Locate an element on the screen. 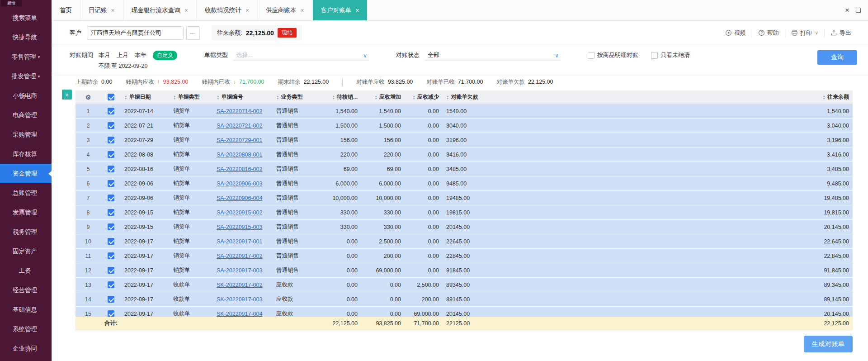  doc-number-link: SK-20220917-004 is located at coordinates (240, 314).